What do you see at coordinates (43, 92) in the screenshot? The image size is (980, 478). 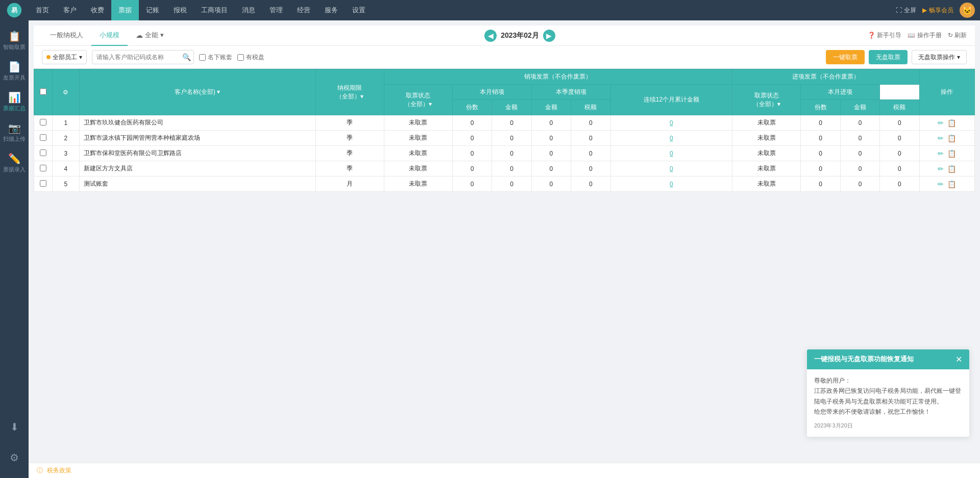 I see `select-all-checkbox` at bounding box center [43, 92].